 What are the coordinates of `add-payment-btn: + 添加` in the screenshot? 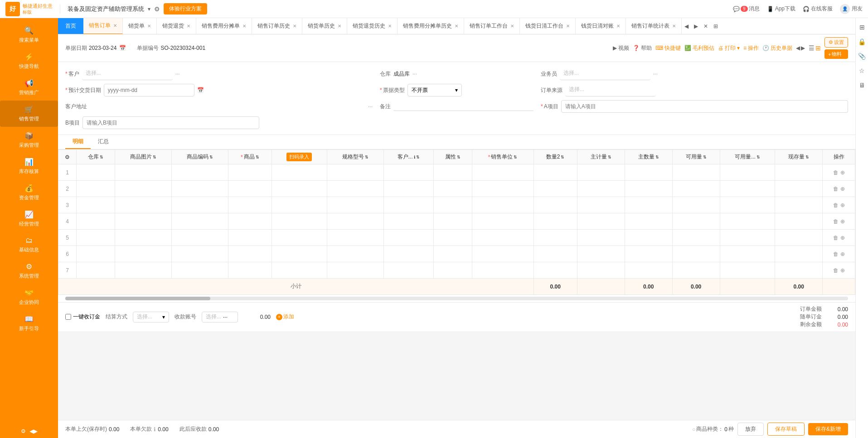 It's located at (285, 317).